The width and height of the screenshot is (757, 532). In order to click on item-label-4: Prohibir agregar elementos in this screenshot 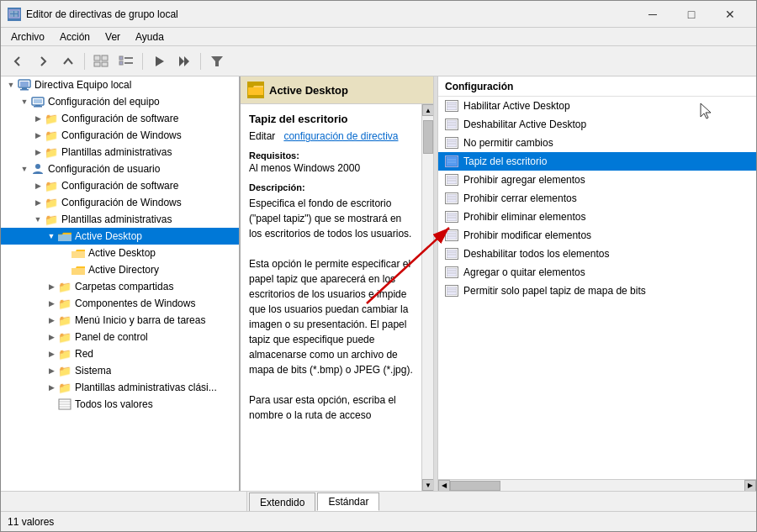, I will do `click(525, 180)`.